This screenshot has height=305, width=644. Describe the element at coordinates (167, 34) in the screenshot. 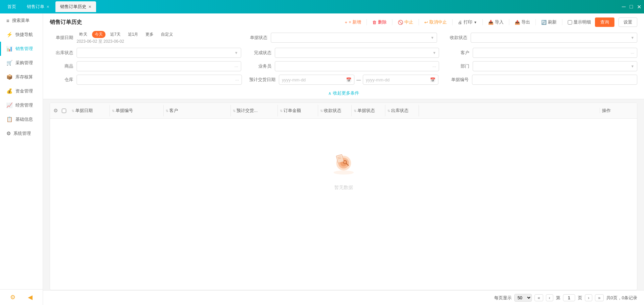

I see `date-tab-custom: 自定义` at that location.